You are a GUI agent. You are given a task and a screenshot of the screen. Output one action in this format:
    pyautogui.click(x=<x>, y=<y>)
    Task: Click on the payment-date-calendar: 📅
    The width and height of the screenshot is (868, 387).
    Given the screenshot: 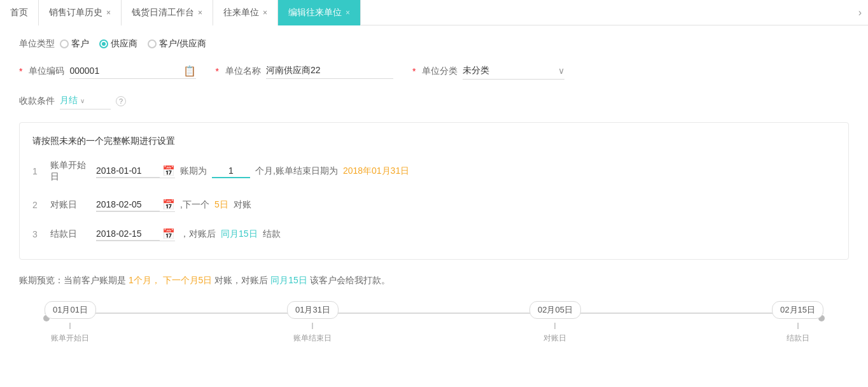 What is the action you would take?
    pyautogui.click(x=169, y=234)
    